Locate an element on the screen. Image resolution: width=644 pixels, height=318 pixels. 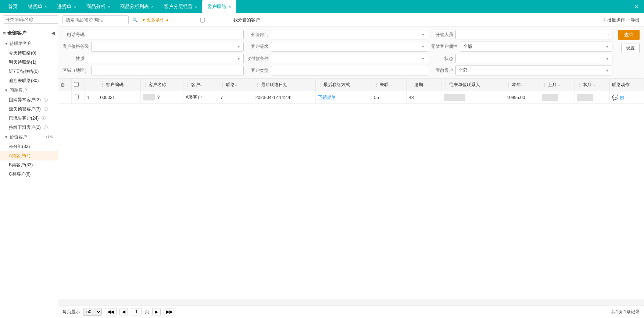
section-pending-contact: ▼ 待联络客户 is located at coordinates (29, 43).